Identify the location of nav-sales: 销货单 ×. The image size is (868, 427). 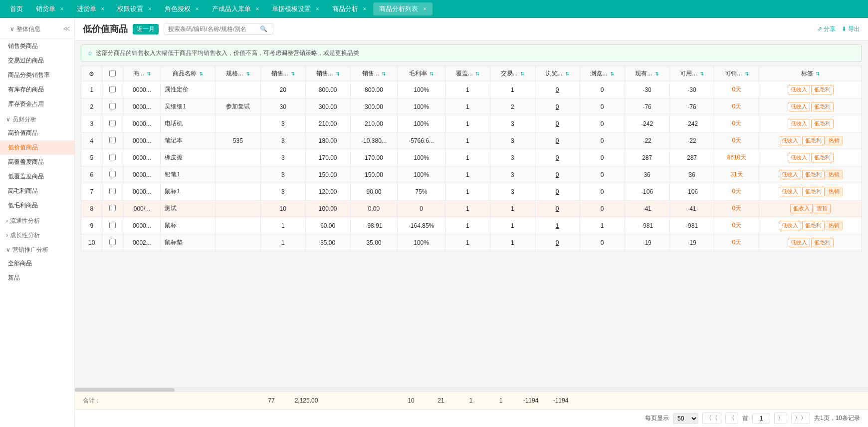
(50, 9).